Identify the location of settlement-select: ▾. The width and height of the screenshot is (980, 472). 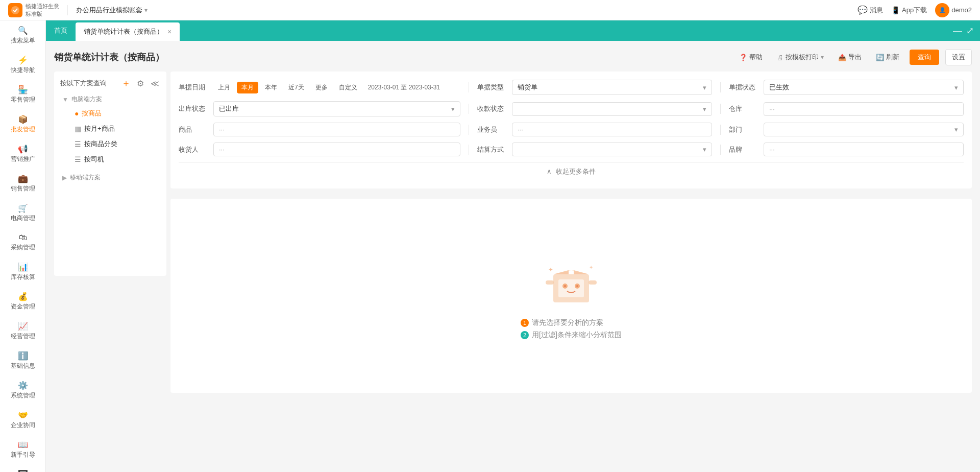
(612, 149).